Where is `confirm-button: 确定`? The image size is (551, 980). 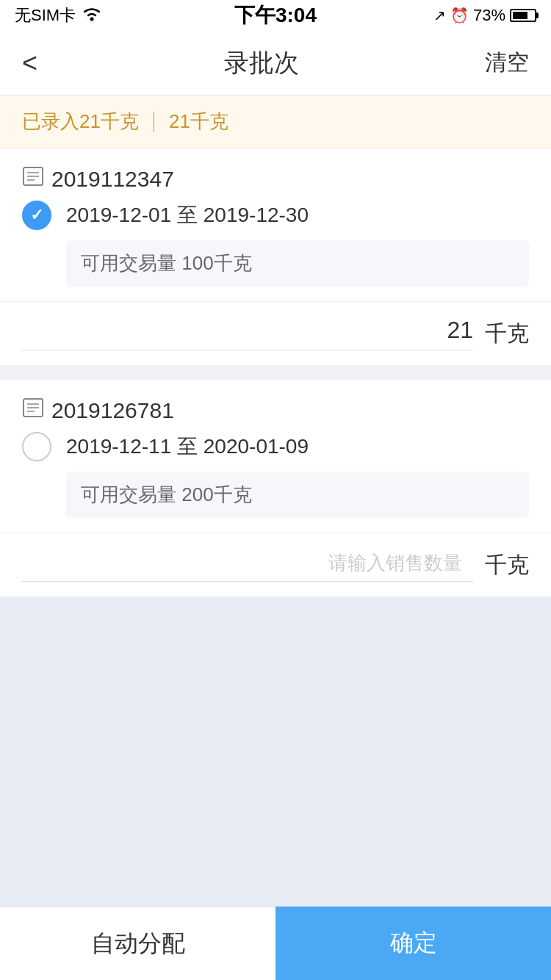
confirm-button: 确定 is located at coordinates (413, 943).